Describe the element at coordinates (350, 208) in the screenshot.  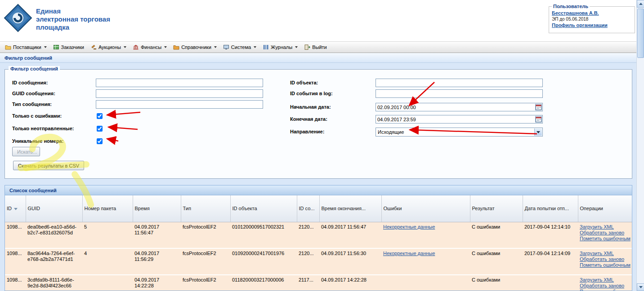
I see `column-header-end-time: Время окончания...` at that location.